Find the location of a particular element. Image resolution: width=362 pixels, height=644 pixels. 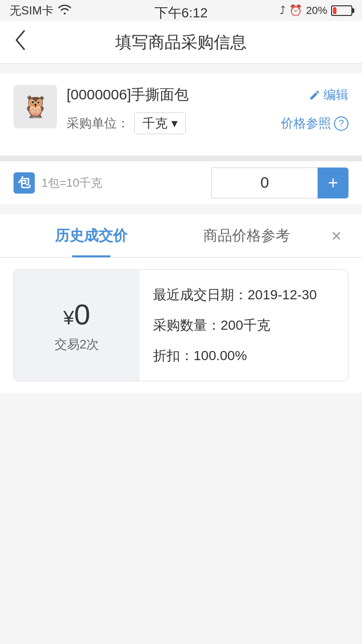

carrier-text: 无SIM卡 is located at coordinates (32, 11).